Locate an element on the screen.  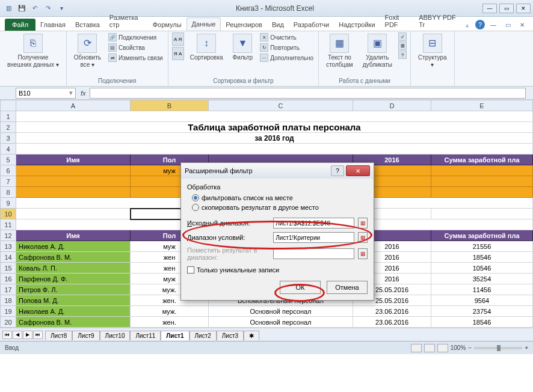
sort-desc-button: Я А is located at coordinates (178, 54).